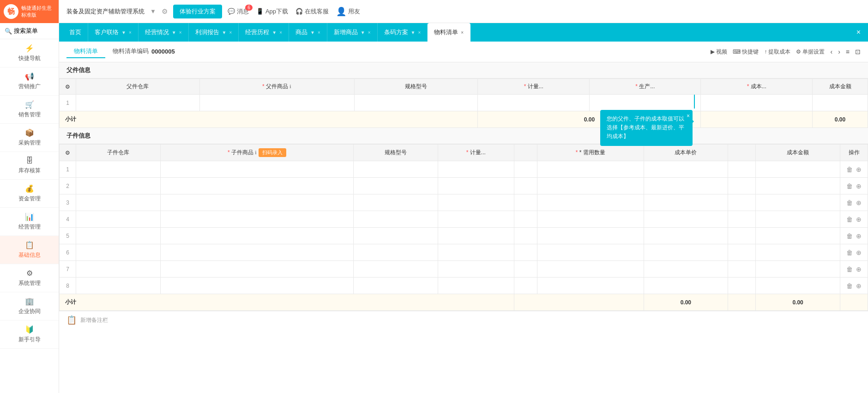  Describe the element at coordinates (30, 31) in the screenshot. I see `search-menu: 🔍 搜索菜单` at that location.